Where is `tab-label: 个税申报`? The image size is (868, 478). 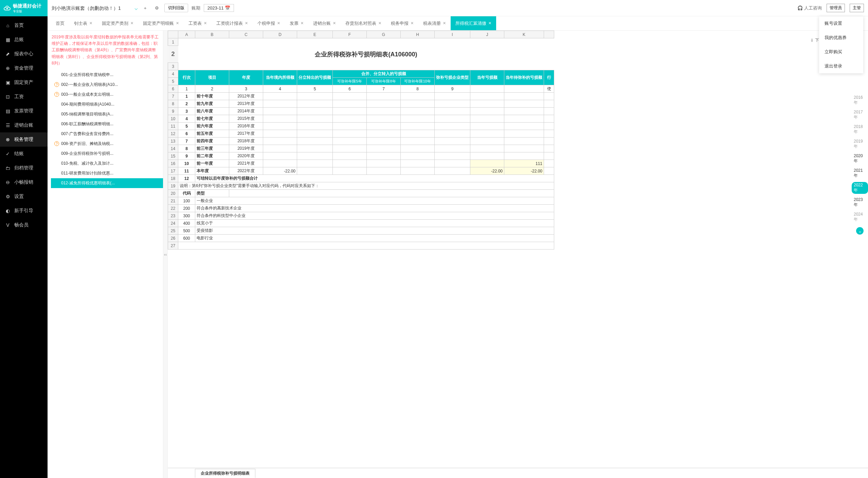 tab-label: 个税申报 is located at coordinates (266, 23).